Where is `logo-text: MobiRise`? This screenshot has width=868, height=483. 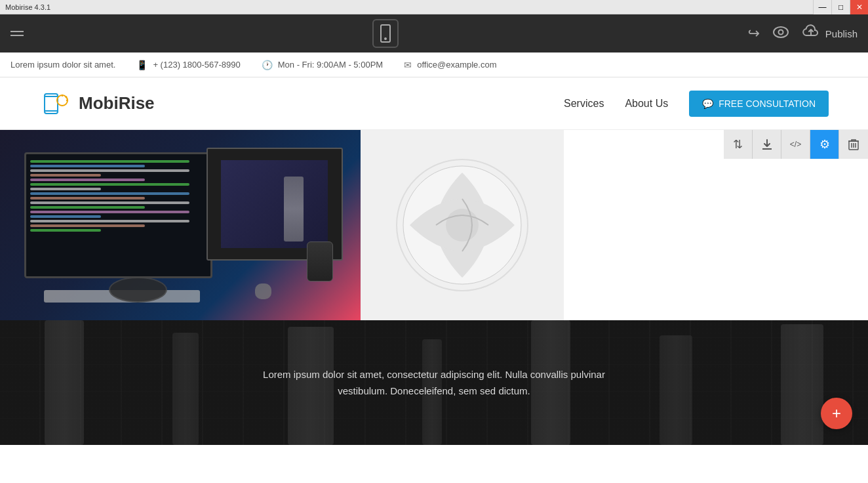
logo-text: MobiRise is located at coordinates (117, 104).